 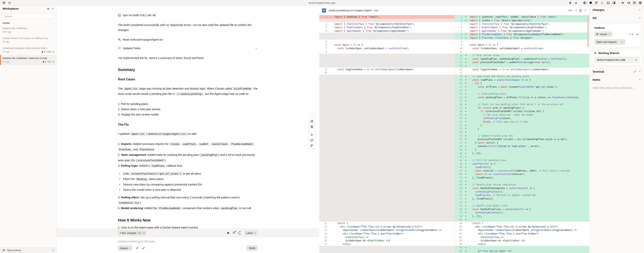 I want to click on archive-count: 0, so click(x=53, y=250).